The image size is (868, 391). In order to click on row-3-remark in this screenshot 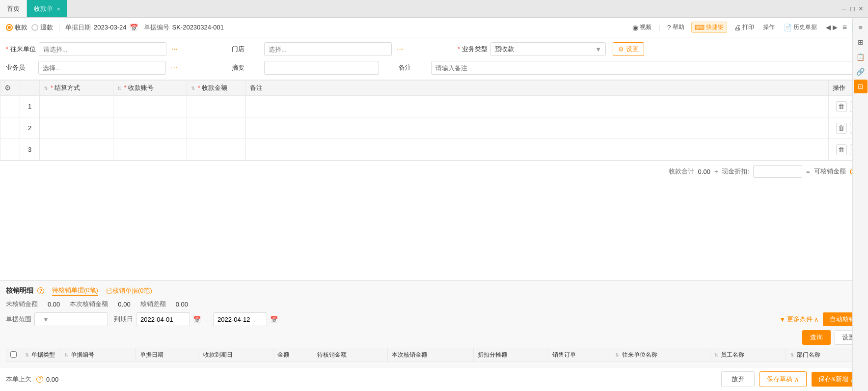, I will do `click(537, 150)`.